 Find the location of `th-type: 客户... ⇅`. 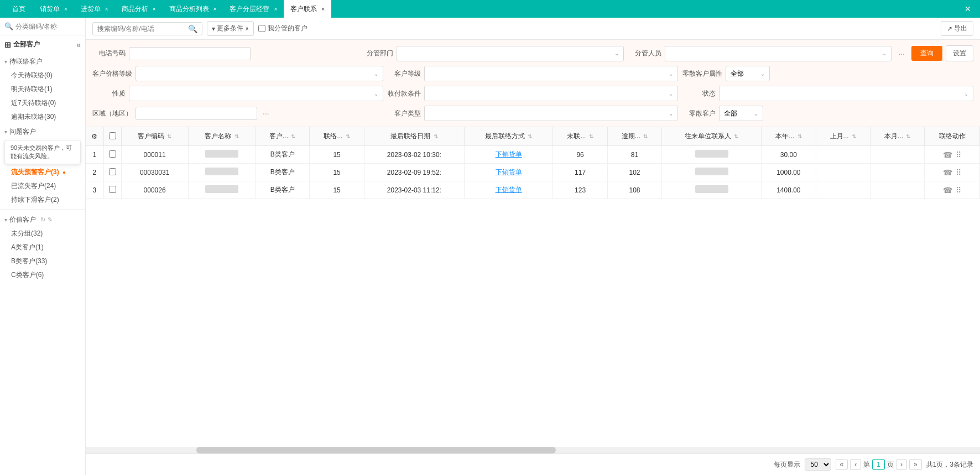

th-type: 客户... ⇅ is located at coordinates (282, 137).